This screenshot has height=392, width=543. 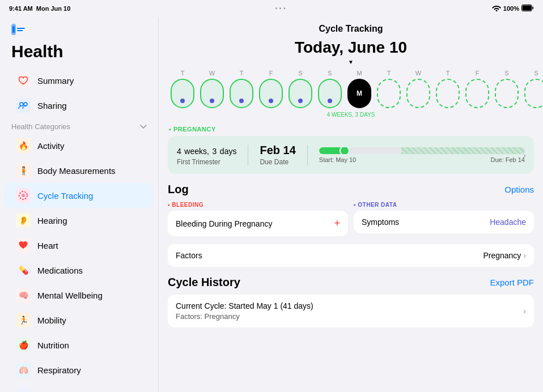 What do you see at coordinates (463, 151) in the screenshot?
I see `progress-bar-striped` at bounding box center [463, 151].